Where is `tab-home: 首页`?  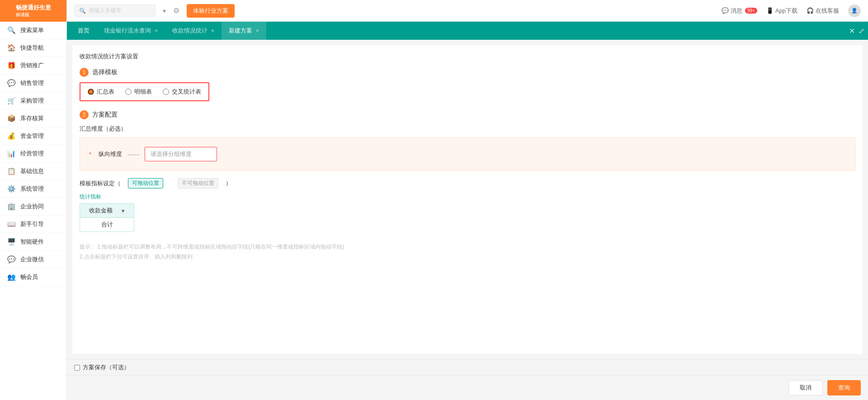
tab-home: 首页 is located at coordinates (84, 31).